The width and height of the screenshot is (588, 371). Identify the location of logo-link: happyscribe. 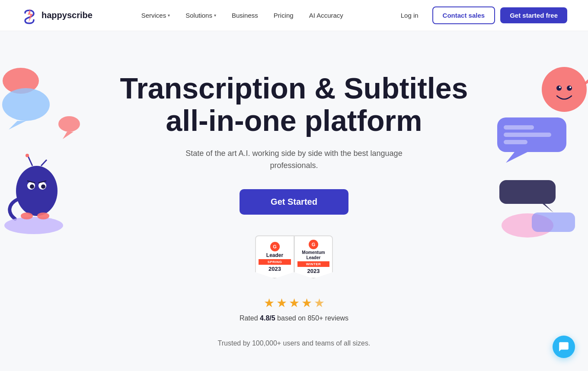
(57, 16).